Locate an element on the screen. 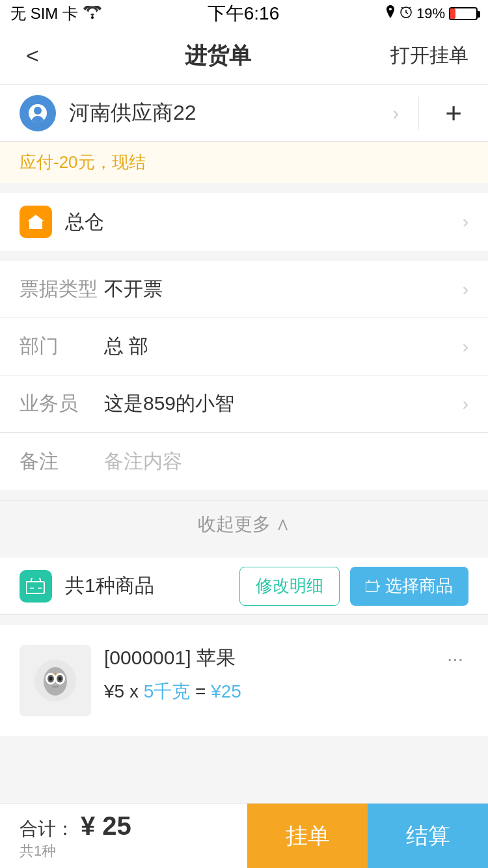 The image size is (488, 868). products-count: 共1种商品 is located at coordinates (152, 586).